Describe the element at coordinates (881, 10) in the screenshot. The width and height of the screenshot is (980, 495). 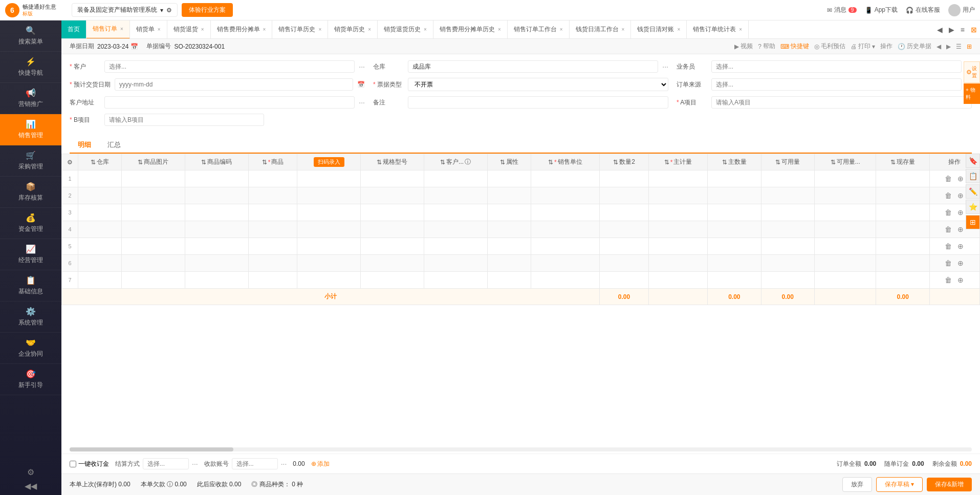
I see `app-download-btn: 📱 App下载` at that location.